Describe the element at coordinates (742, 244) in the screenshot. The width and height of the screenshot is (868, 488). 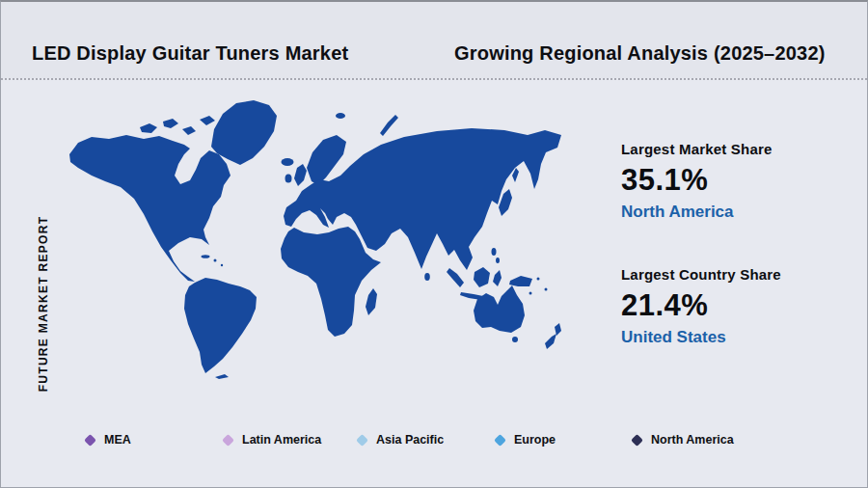
I see `stats-panel: Largest Market Share 35.1% North America…` at that location.